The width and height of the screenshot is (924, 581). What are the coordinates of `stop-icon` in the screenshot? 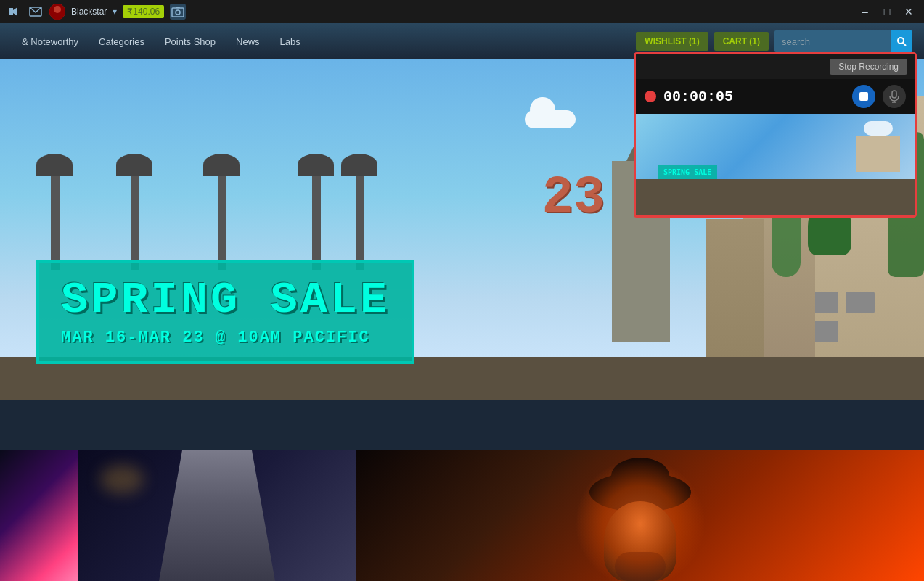 It's located at (864, 96).